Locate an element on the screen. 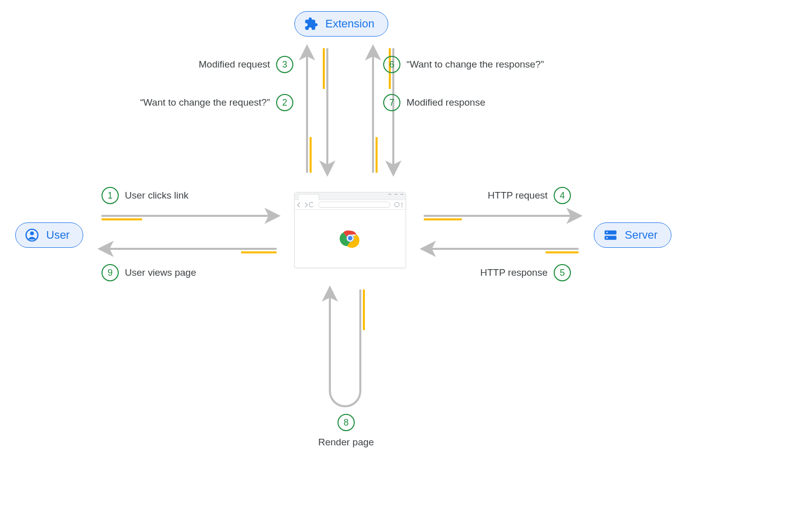  step-7: 7 Modified response is located at coordinates (434, 103).